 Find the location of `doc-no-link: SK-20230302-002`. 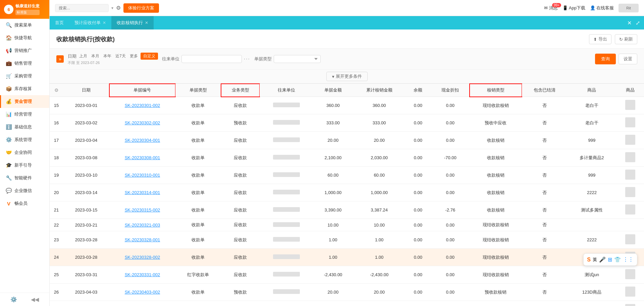

doc-no-link: SK-20230302-002 is located at coordinates (143, 123).